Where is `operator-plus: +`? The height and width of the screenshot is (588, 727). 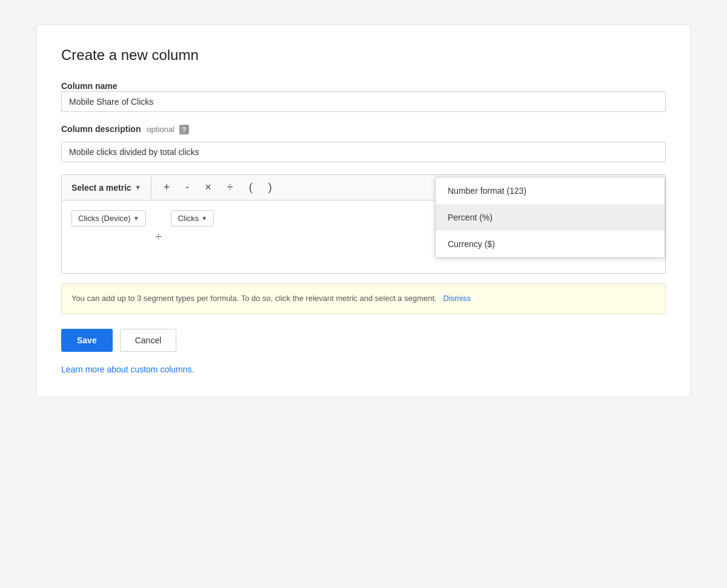
operator-plus: + is located at coordinates (167, 188).